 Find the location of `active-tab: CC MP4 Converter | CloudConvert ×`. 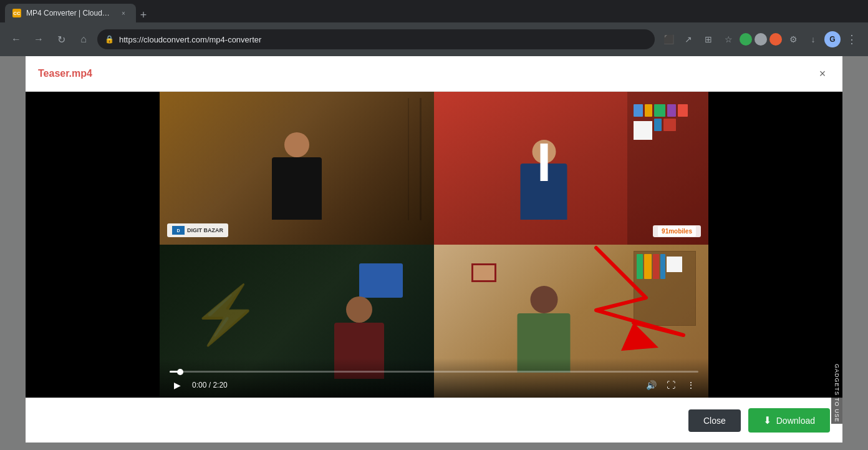

active-tab: CC MP4 Converter | CloudConvert × is located at coordinates (70, 13).